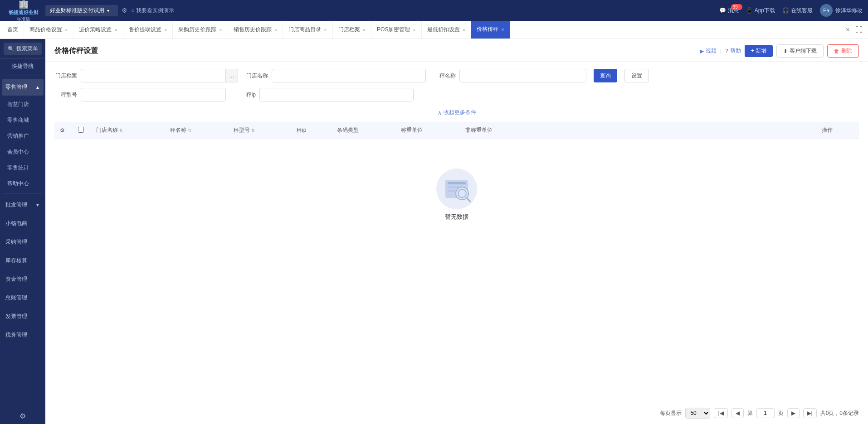  What do you see at coordinates (46, 30) in the screenshot?
I see `tab-goods-price-label: 商品价格设置` at bounding box center [46, 30].